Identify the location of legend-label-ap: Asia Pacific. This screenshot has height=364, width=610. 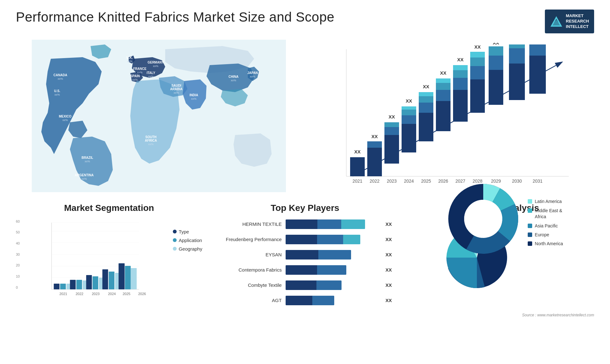
(546, 226).